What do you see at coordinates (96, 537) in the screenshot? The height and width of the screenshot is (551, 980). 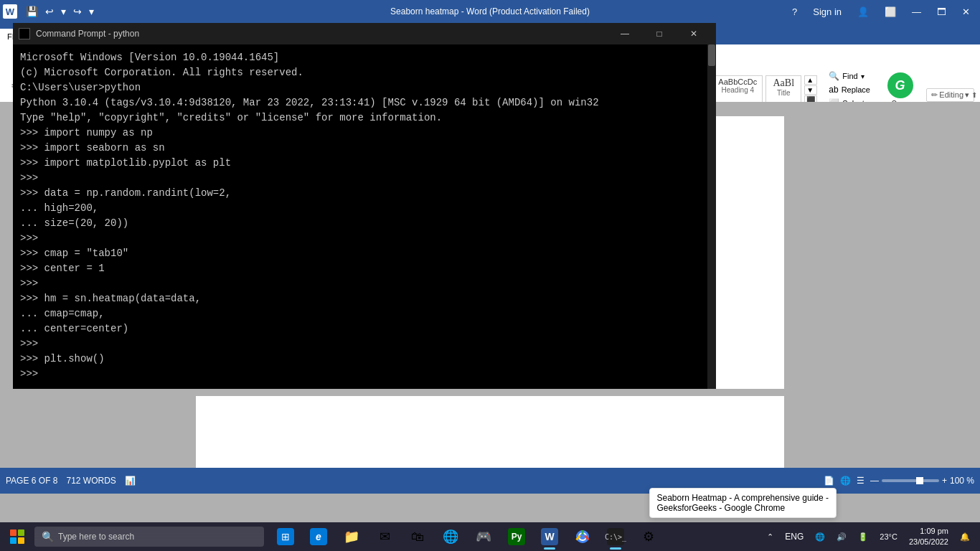 I see `taskbar-search-placeholder: Type here to search` at bounding box center [96, 537].